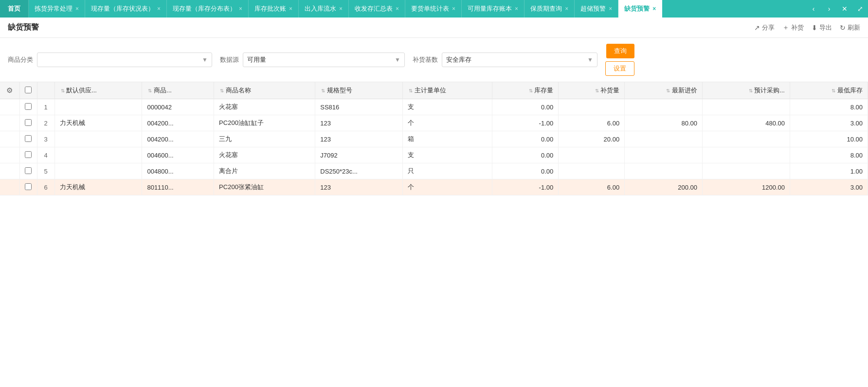  I want to click on close-tab-5-icon: ×, so click(341, 9).